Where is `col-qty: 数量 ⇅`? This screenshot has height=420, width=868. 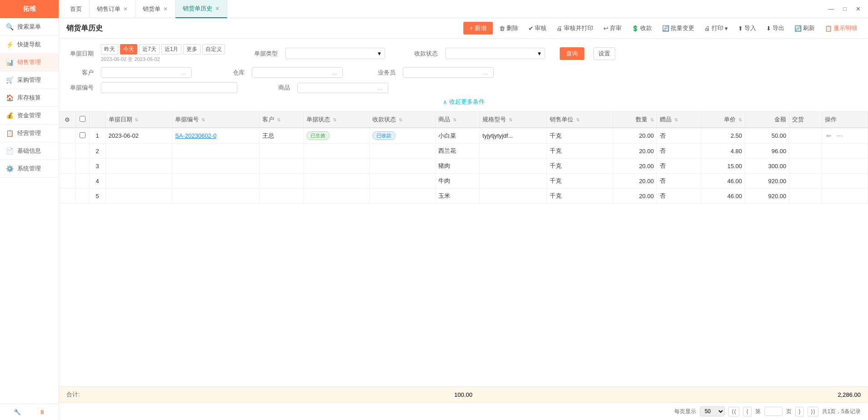
col-qty: 数量 ⇅ is located at coordinates (635, 120).